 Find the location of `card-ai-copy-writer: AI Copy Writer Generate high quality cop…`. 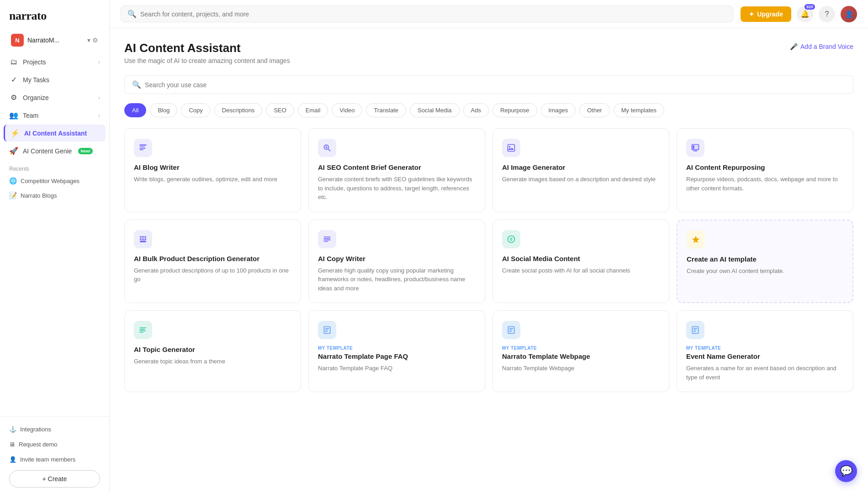

card-ai-copy-writer: AI Copy Writer Generate high quality cop… is located at coordinates (397, 262).